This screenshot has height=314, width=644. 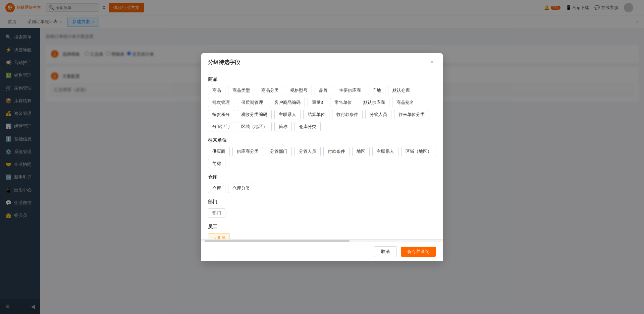 I want to click on field-tag-0-21: 往来单位分类, so click(x=412, y=115).